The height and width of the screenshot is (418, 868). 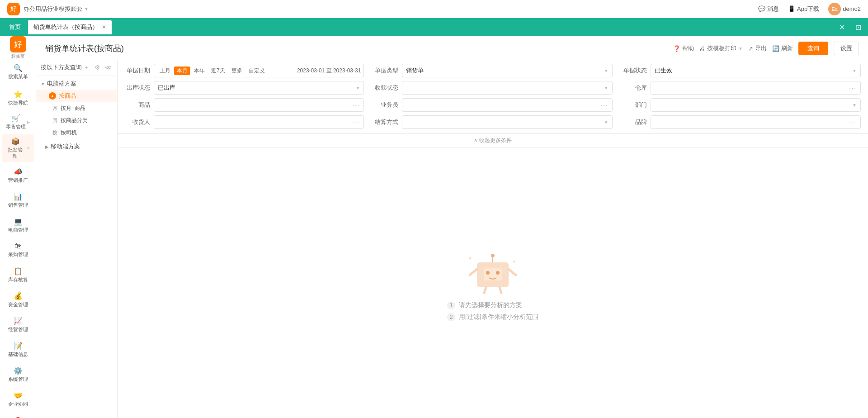 What do you see at coordinates (758, 48) in the screenshot?
I see `export-button: ↗ 导出` at bounding box center [758, 48].